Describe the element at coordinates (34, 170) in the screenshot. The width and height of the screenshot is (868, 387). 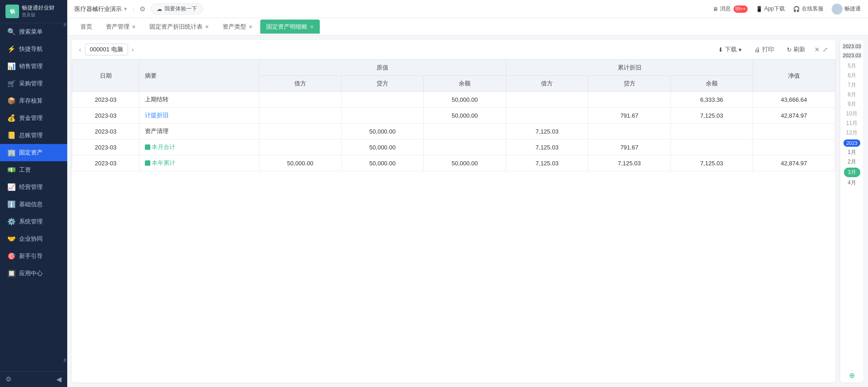
I see `sidebar-item-salary: 💵 工资` at that location.